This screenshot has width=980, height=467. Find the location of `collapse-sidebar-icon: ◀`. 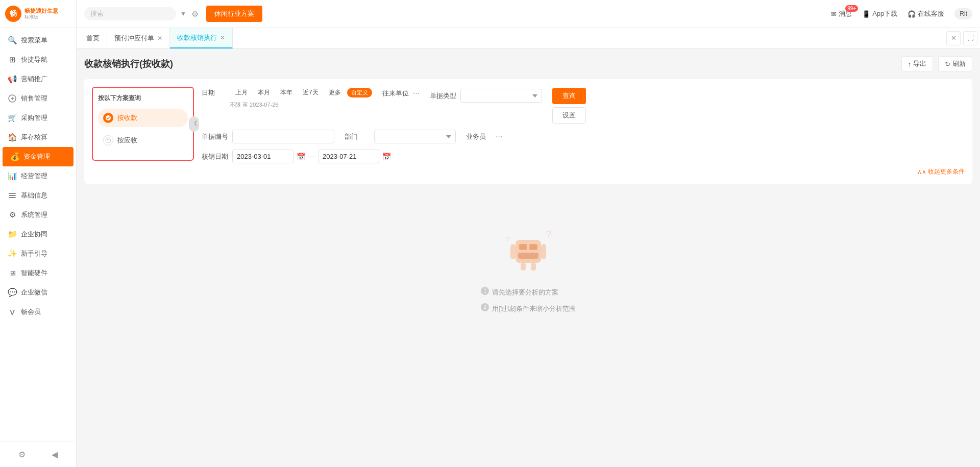

collapse-sidebar-icon: ◀ is located at coordinates (55, 454).